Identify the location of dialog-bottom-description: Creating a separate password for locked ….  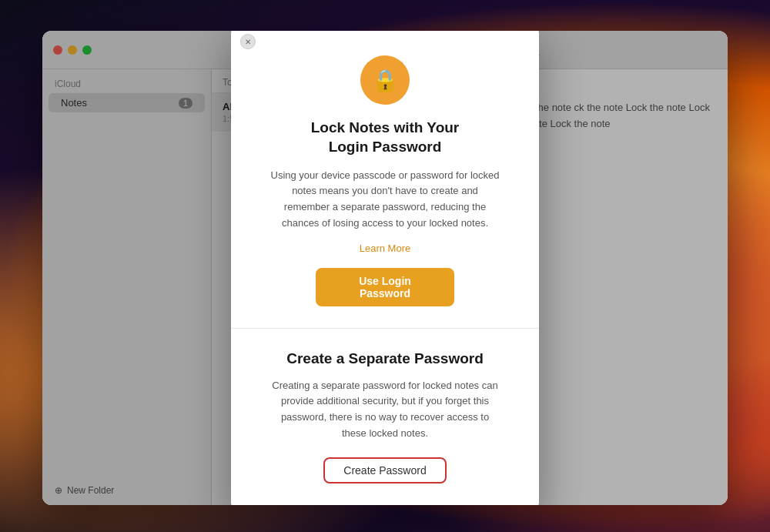
(385, 410).